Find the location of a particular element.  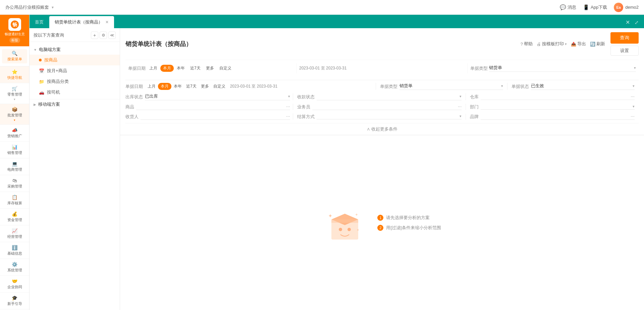

export-icon: 📤 is located at coordinates (574, 44).